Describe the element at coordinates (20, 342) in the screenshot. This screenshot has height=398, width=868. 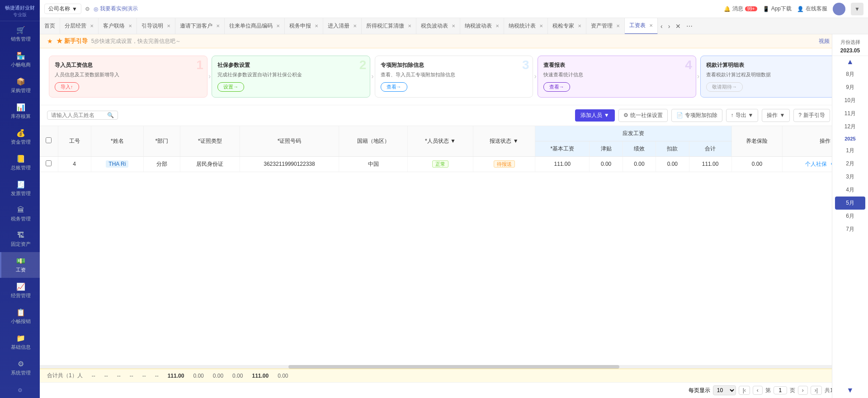
I see `sidebar-item-basic: 📁 基础信息` at that location.